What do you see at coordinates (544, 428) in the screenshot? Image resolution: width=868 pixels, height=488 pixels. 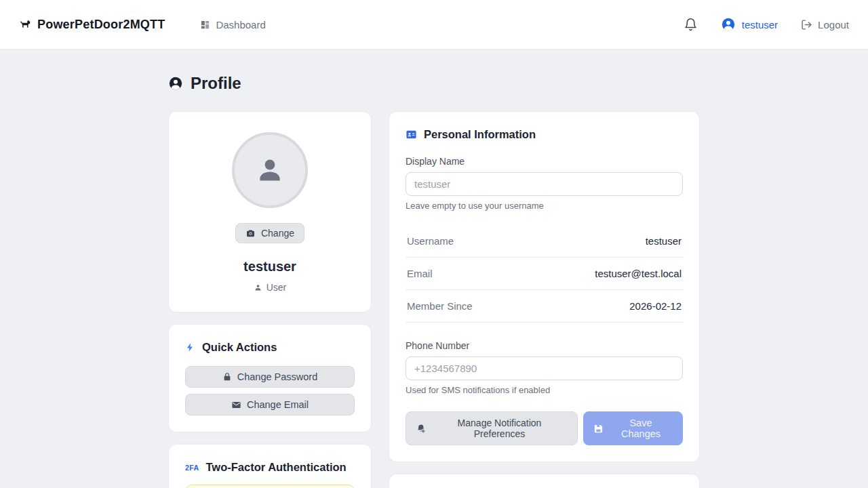 I see `personal-info-actions: Manage Notification Preferences Save Cha…` at bounding box center [544, 428].